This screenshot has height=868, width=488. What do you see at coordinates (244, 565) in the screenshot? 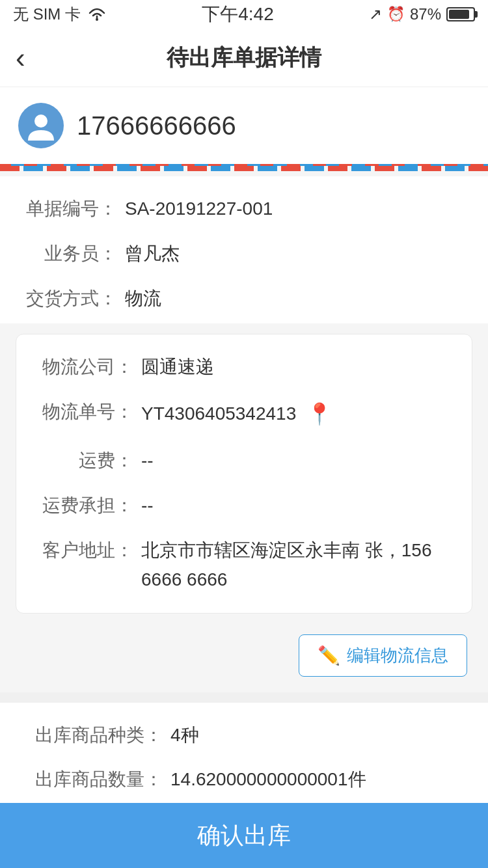
I see `address-row: 客户地址： 北京市市辖区海淀区永丰南 张，156 6666 6666` at bounding box center [244, 565].